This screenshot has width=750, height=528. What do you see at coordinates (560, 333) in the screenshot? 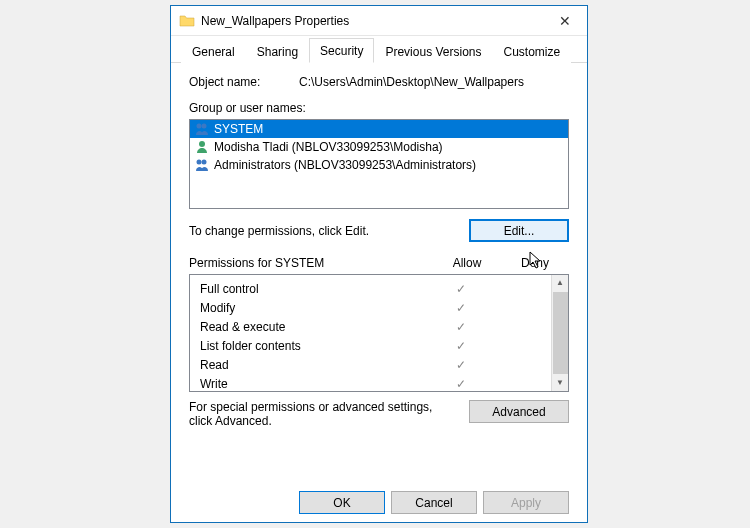
I see `scrollbar: ▲ ▼` at bounding box center [560, 333].